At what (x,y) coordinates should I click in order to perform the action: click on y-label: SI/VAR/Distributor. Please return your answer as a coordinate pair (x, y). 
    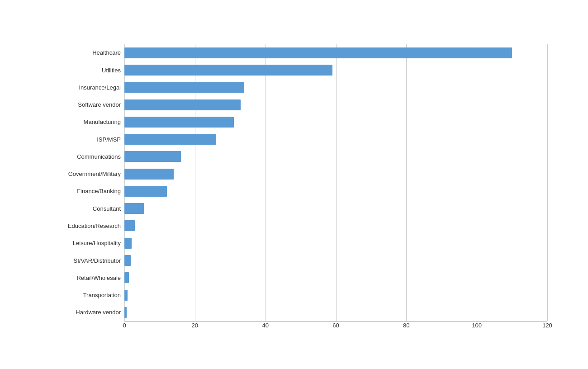
    Looking at the image, I should click on (97, 260).